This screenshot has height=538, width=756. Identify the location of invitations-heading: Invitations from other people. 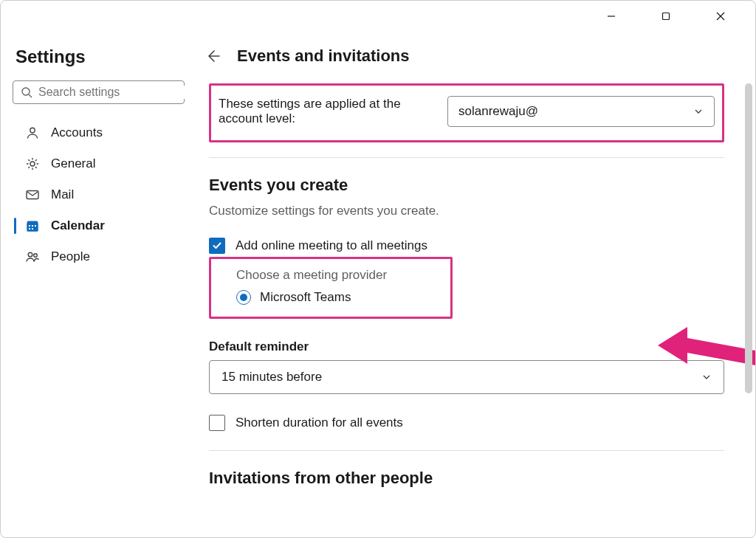
(467, 478).